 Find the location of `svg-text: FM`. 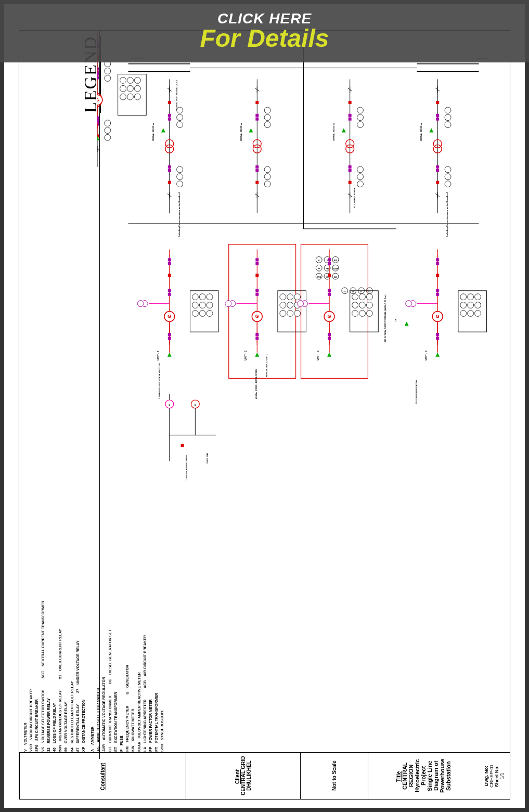

svg-text: FM is located at coordinates (327, 268).